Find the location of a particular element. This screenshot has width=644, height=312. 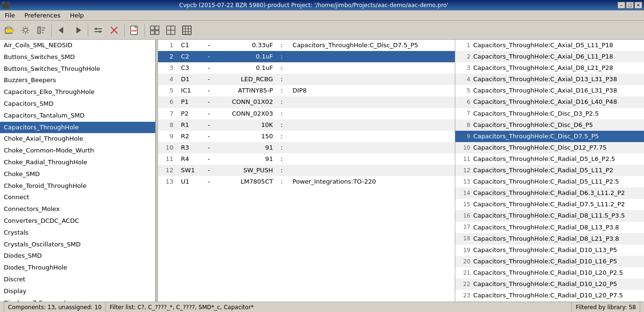

library-item-21: Display is located at coordinates (77, 292).